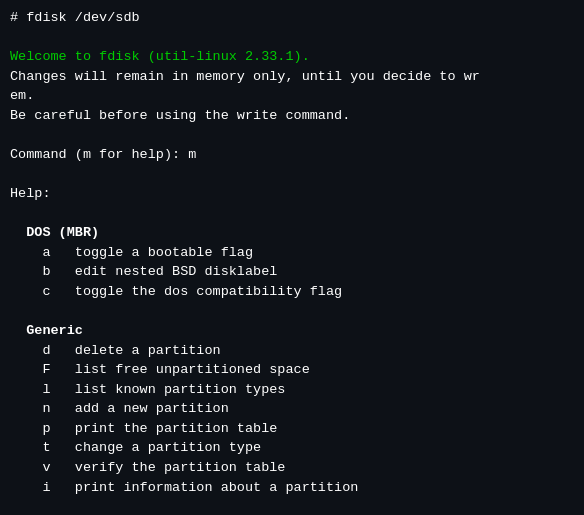 The height and width of the screenshot is (515, 584). I want to click on changes-line-1: Changes will remain in memory only, unti…, so click(292, 77).